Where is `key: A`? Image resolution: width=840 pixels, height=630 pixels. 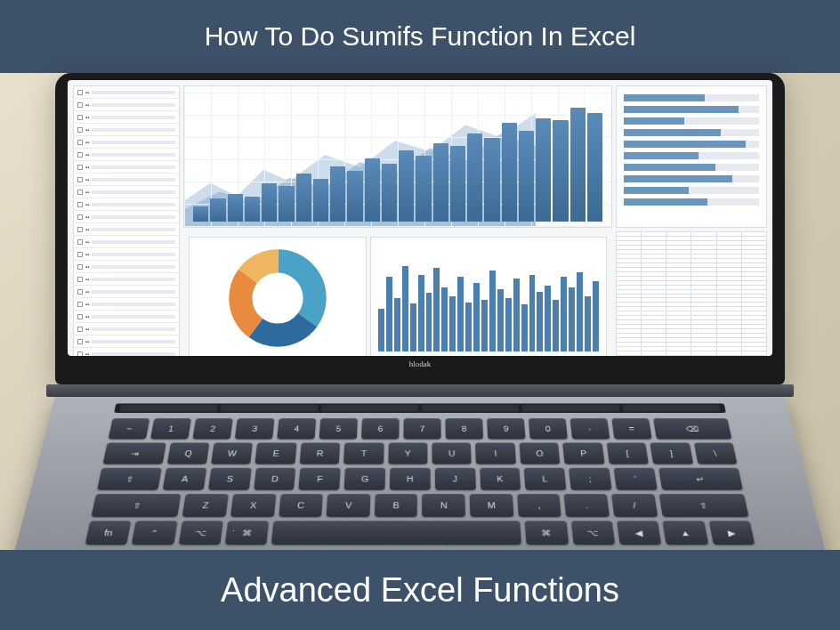
key: A is located at coordinates (185, 479).